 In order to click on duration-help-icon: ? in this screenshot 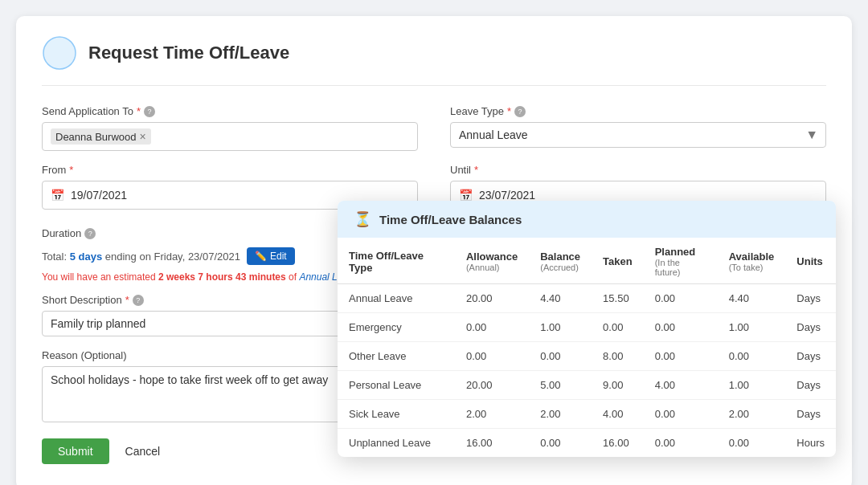, I will do `click(90, 234)`.